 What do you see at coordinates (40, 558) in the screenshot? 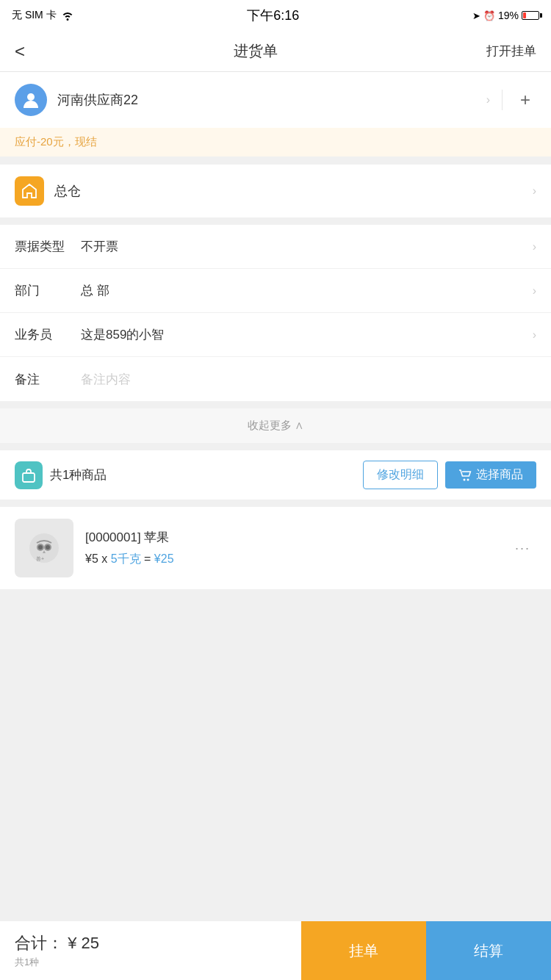
I see `svg-text: 兽+` at bounding box center [40, 558].